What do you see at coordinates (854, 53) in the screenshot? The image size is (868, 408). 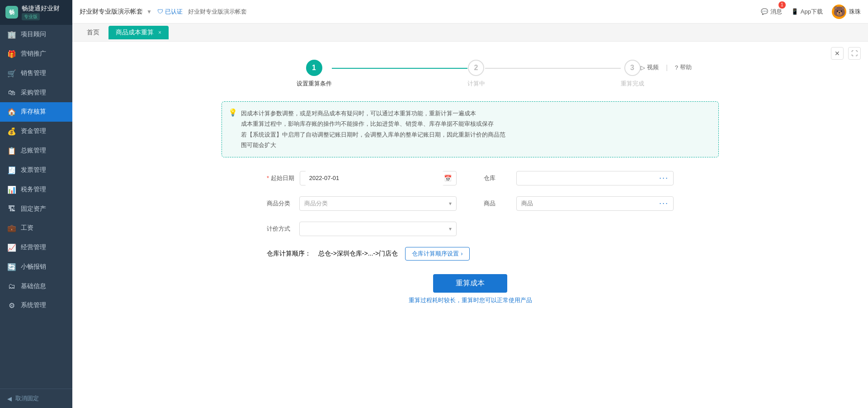 I see `maximize-btn: ⛶` at bounding box center [854, 53].